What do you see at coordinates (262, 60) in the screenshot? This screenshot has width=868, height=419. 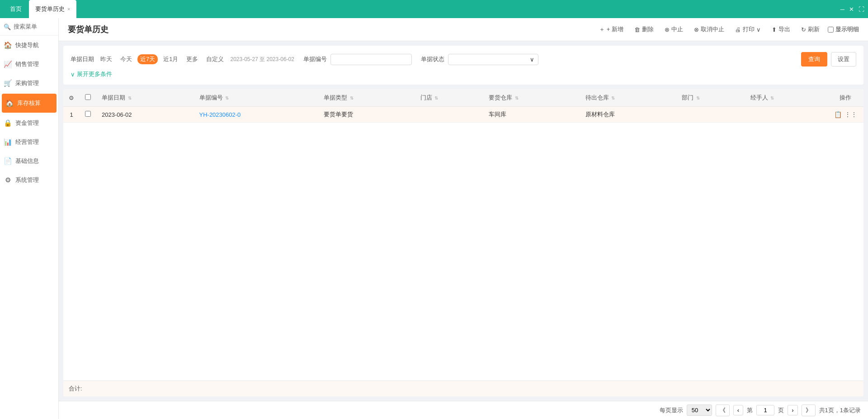 I see `date-range-display: 2023-05-27 至 2023-06-02` at bounding box center [262, 60].